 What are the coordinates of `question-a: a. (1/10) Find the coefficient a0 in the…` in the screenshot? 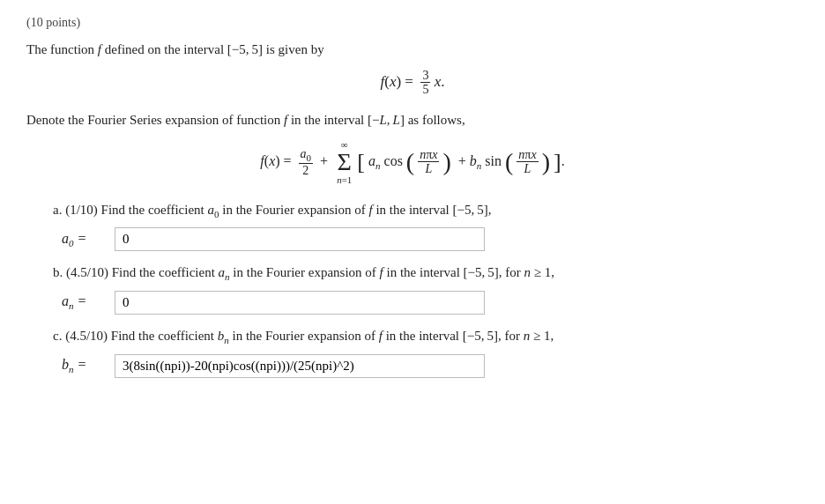 It's located at (426, 211).